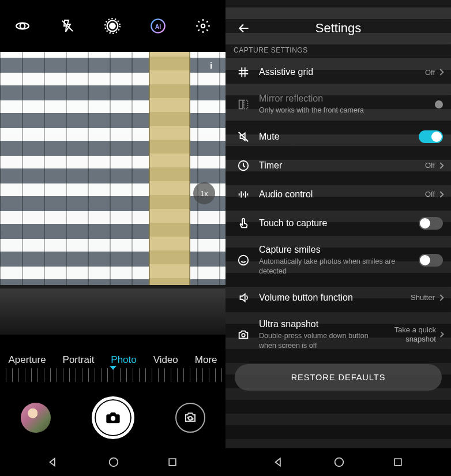 The image size is (451, 476). Describe the element at coordinates (243, 223) in the screenshot. I see `touch-icon` at that location.